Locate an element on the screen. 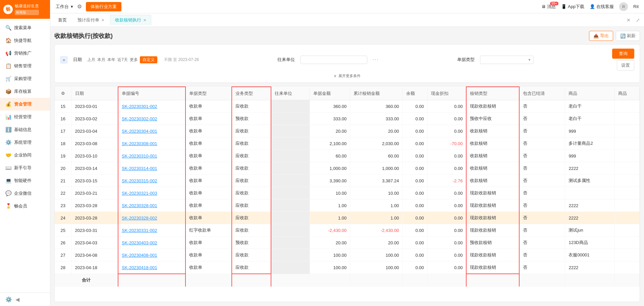 The width and height of the screenshot is (644, 306). app-download-button: 📱 App下载 is located at coordinates (573, 7).